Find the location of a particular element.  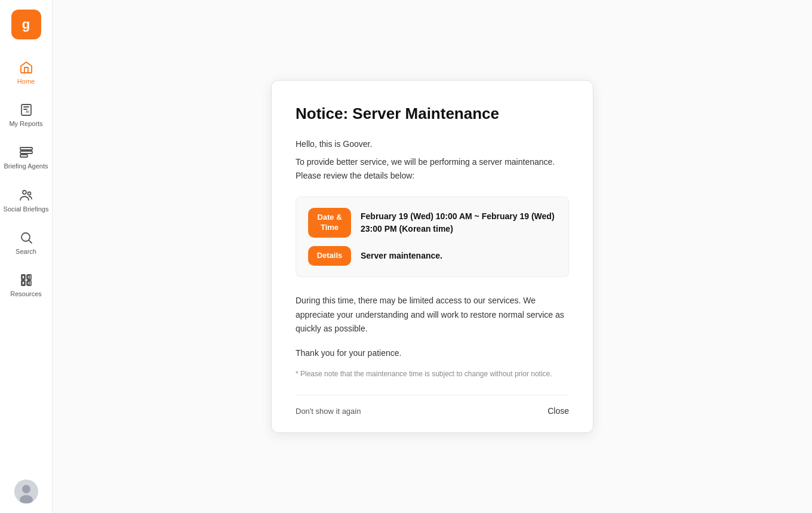

avatar is located at coordinates (26, 492).